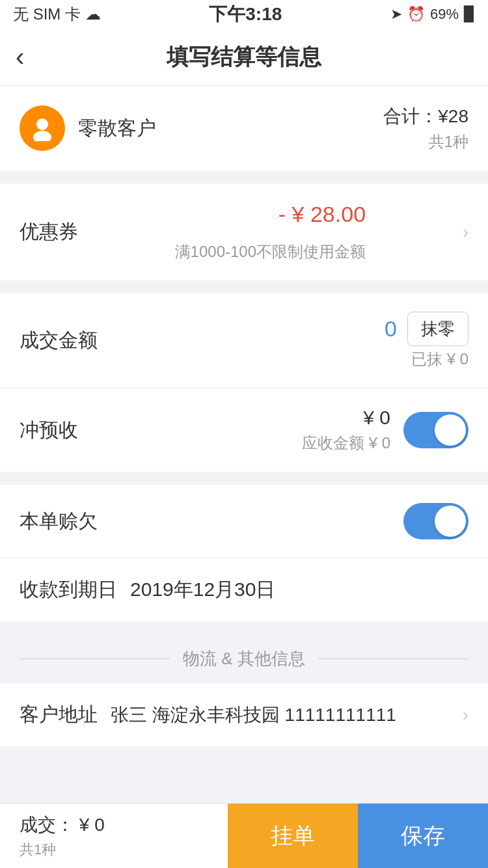  What do you see at coordinates (245, 14) in the screenshot?
I see `status-time: 下午3:18` at bounding box center [245, 14].